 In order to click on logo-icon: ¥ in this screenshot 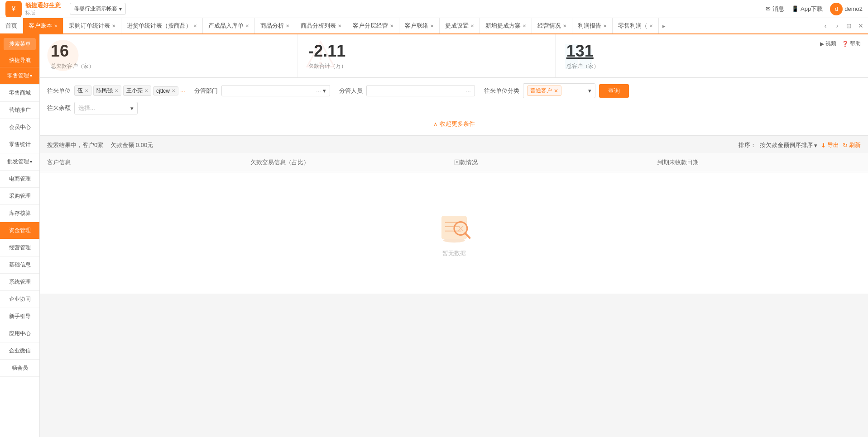, I will do `click(14, 9)`.